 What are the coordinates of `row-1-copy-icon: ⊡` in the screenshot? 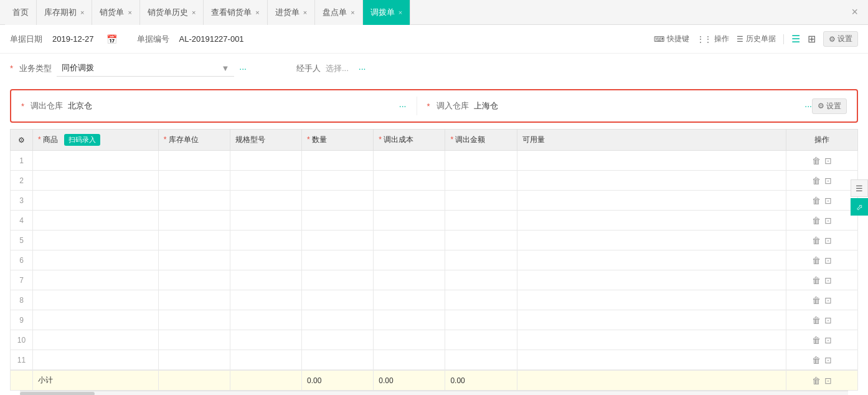 It's located at (828, 161).